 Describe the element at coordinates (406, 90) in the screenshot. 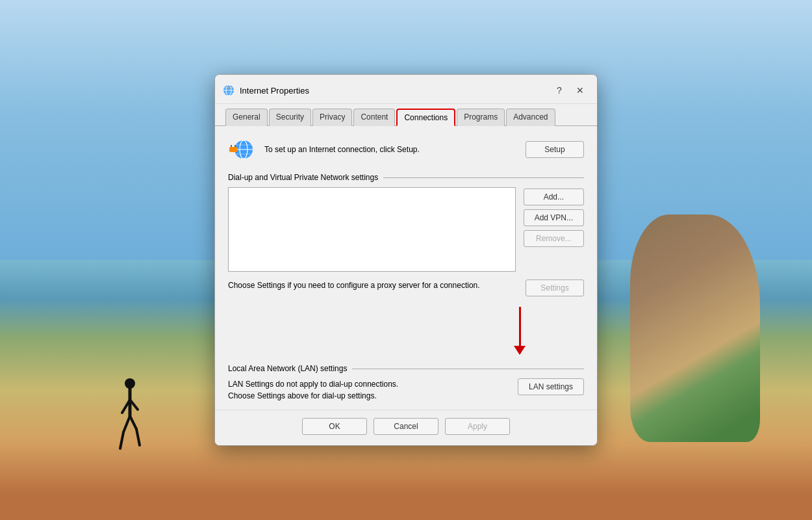

I see `title-bar: Internet Properties ? ✕` at that location.